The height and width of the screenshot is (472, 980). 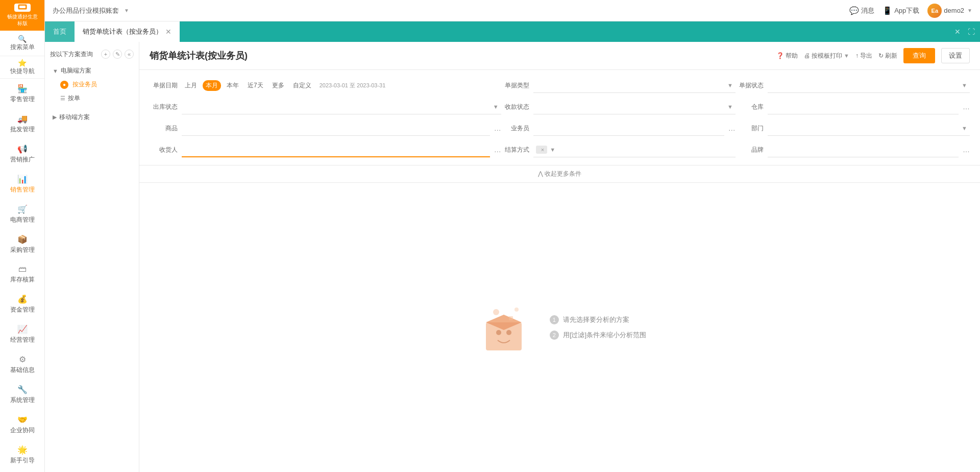 What do you see at coordinates (862, 11) in the screenshot?
I see `message-button: 💬 消息` at bounding box center [862, 11].